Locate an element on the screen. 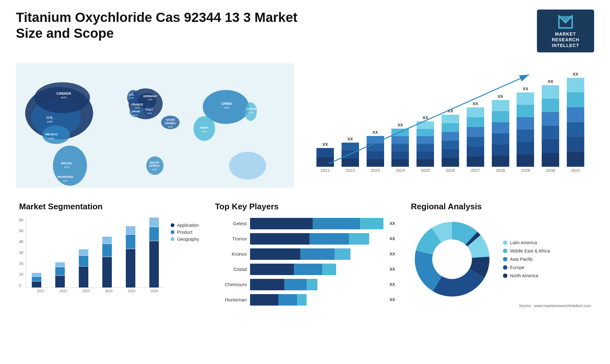  asia-pacific-label: Asia Pacific is located at coordinates (521, 259).